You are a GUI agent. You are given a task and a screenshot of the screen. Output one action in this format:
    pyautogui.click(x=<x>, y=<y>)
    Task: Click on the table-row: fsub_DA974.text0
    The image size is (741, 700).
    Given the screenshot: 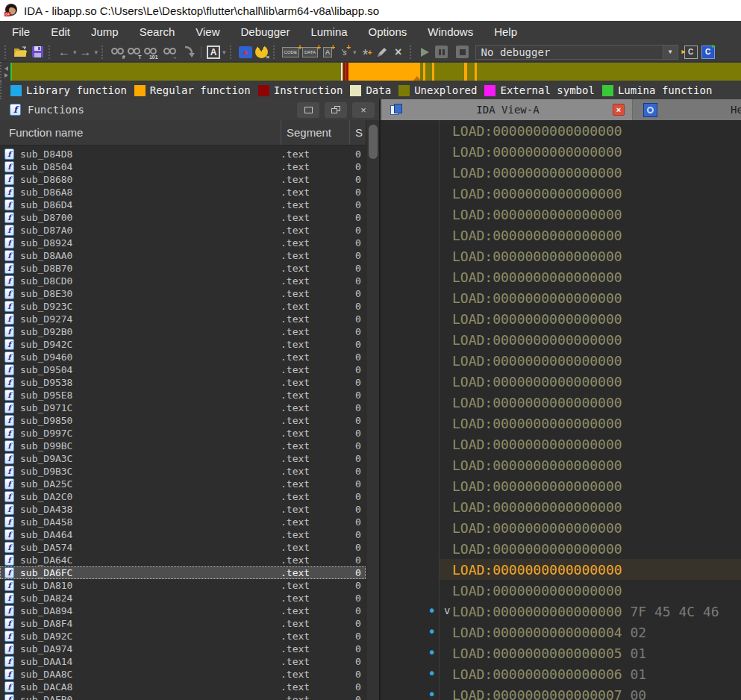 What is the action you would take?
    pyautogui.click(x=183, y=649)
    